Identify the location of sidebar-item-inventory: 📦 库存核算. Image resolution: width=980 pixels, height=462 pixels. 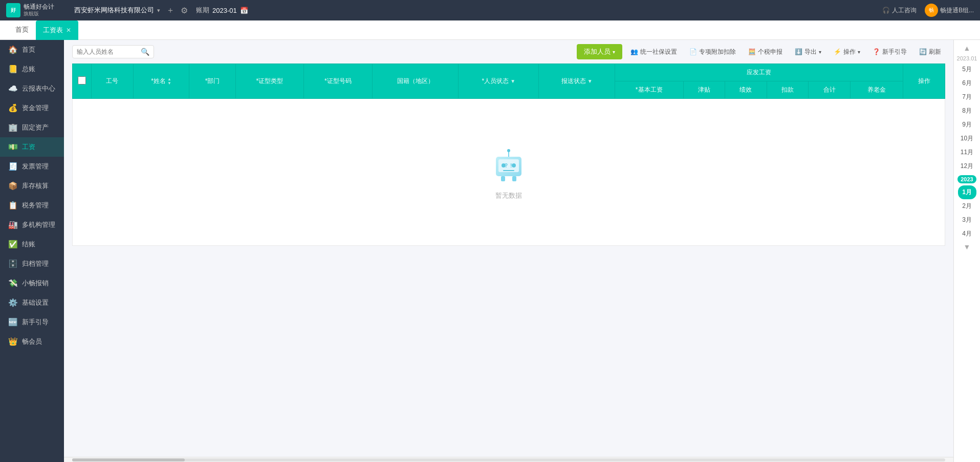
(32, 186).